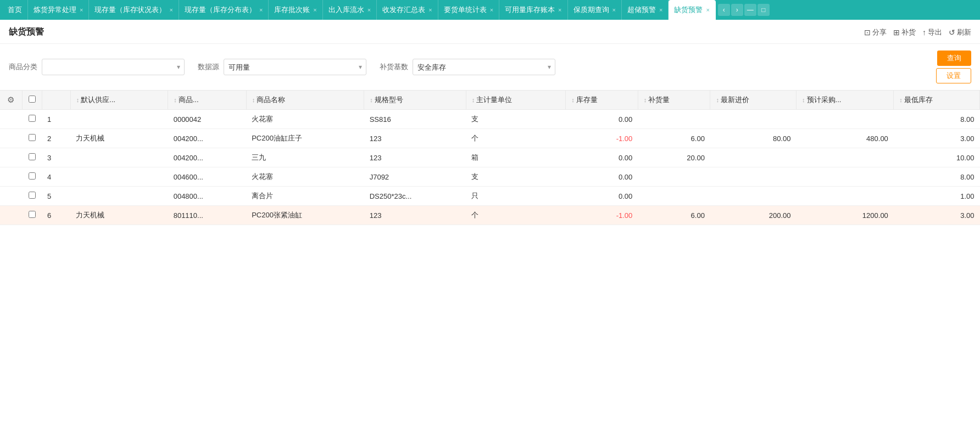 This screenshot has width=980, height=437. What do you see at coordinates (490, 197) in the screenshot?
I see `table-row: 5 004800... 离合片 DS250*23c... 只 0.00 1.00` at bounding box center [490, 197].